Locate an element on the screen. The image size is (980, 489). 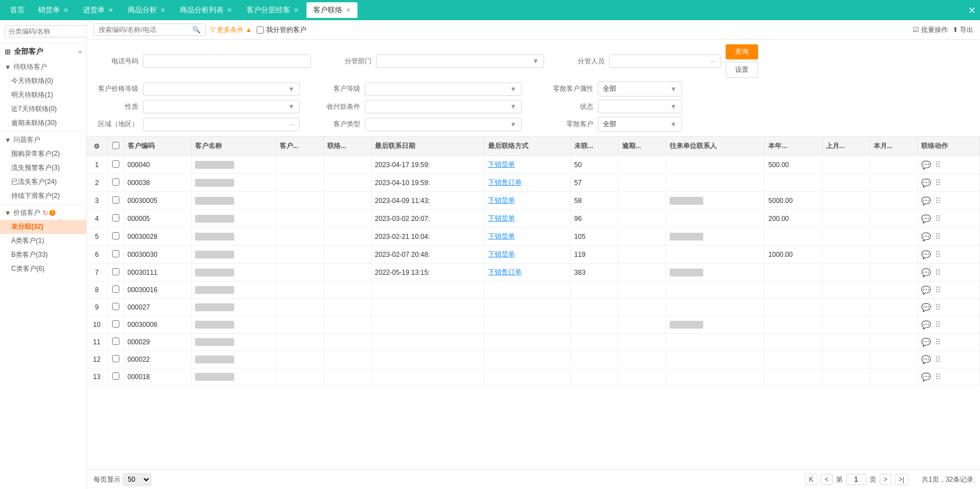
sidebar-item-abnormal-purchase: 囤购异常客户(2) is located at coordinates (43, 154).